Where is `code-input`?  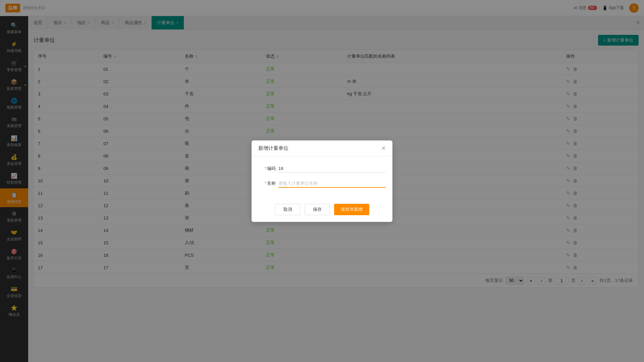 code-input is located at coordinates (332, 169).